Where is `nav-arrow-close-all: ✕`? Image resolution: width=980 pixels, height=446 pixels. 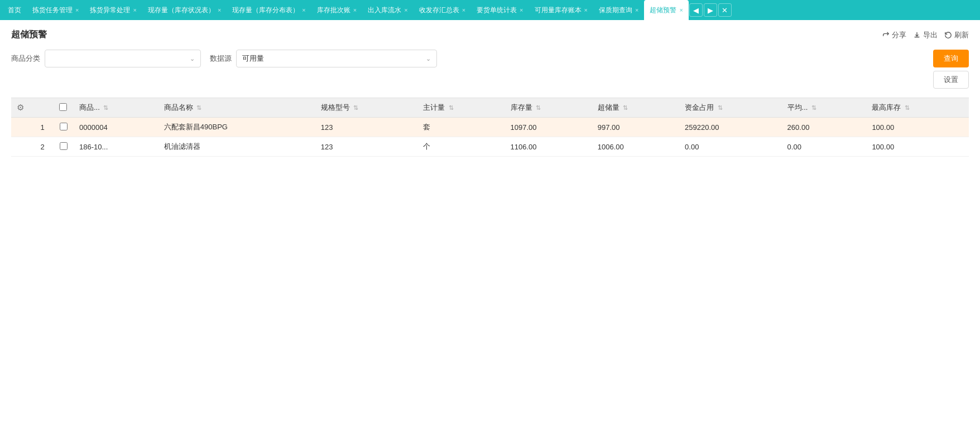
nav-arrow-close-all: ✕ is located at coordinates (725, 10).